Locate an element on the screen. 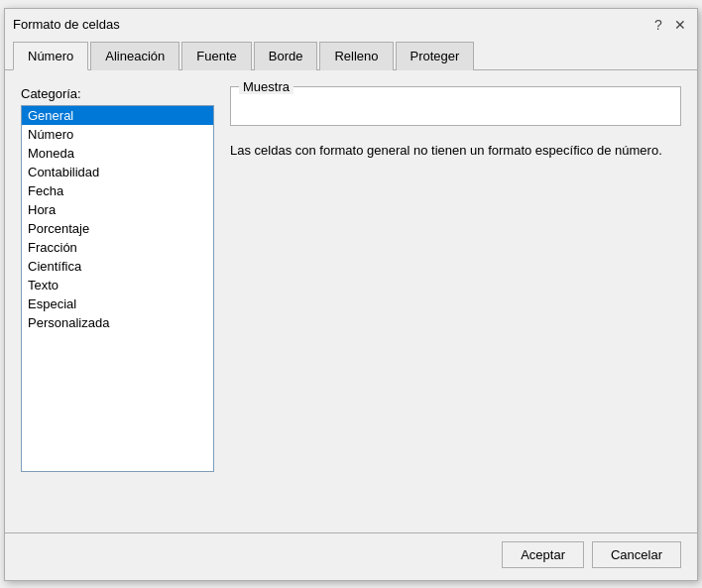  tab-alineacion: Alineación is located at coordinates (135, 56).